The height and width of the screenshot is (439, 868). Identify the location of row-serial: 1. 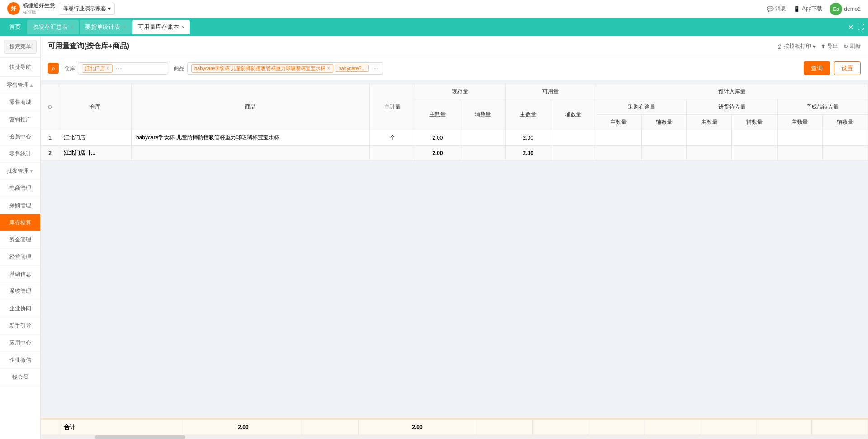
(50, 138).